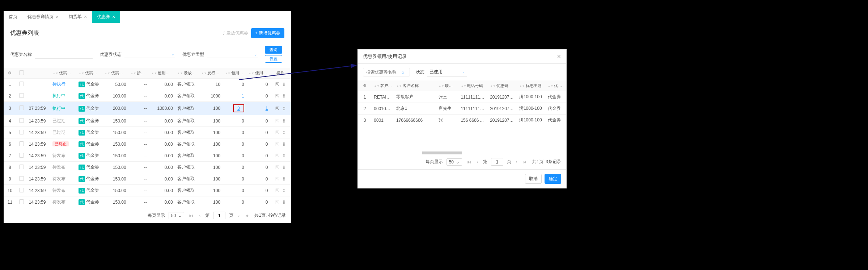 Image resolution: width=868 pixels, height=270 pixels. Describe the element at coordinates (462, 109) in the screenshot. I see `table-row: 2 00010001 北京1 唐先生 11111111111 201912070…` at that location.